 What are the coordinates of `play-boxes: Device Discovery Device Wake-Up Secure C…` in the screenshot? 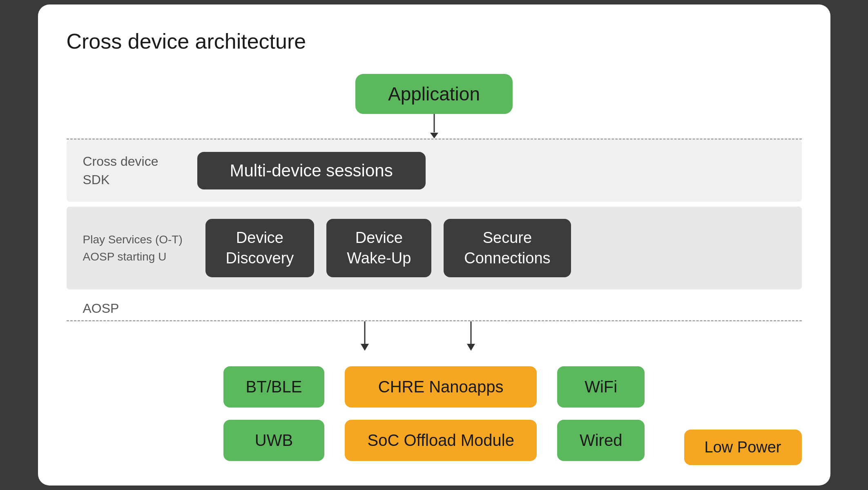 It's located at (388, 248).